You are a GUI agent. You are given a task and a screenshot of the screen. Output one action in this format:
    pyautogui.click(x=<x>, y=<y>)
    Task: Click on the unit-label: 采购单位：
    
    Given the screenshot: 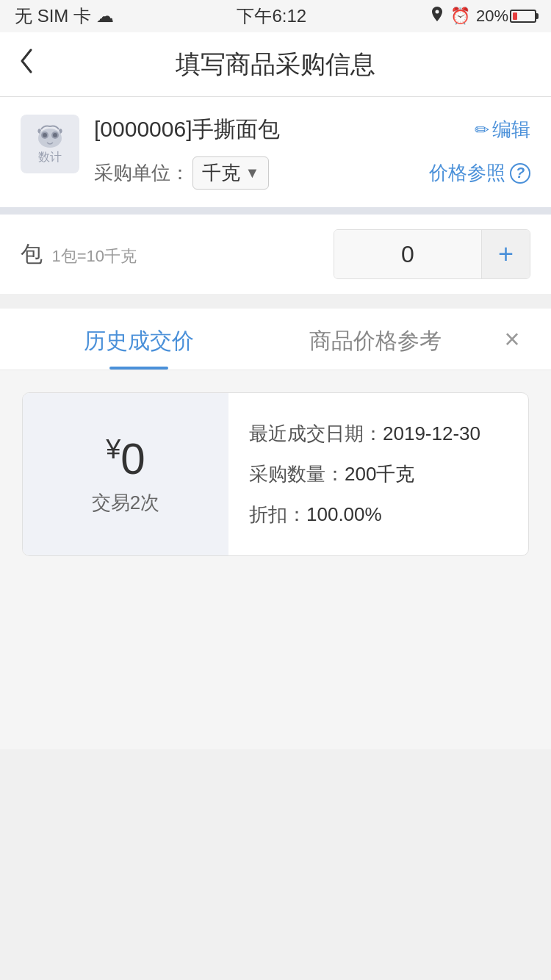 What is the action you would take?
    pyautogui.click(x=142, y=173)
    